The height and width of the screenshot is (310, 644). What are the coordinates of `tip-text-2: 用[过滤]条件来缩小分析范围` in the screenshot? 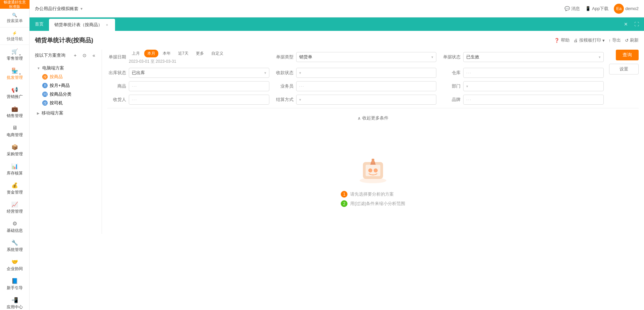 It's located at (378, 204).